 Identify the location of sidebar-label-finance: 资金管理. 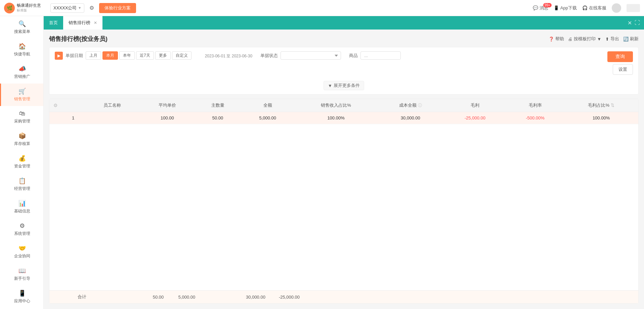
(22, 166).